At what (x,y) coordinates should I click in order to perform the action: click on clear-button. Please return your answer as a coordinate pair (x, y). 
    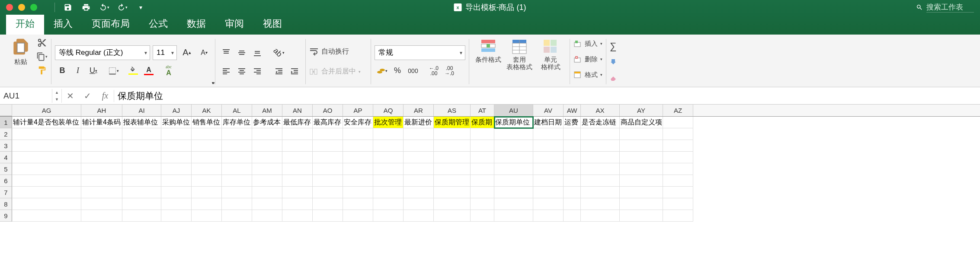
    Looking at the image, I should click on (614, 77).